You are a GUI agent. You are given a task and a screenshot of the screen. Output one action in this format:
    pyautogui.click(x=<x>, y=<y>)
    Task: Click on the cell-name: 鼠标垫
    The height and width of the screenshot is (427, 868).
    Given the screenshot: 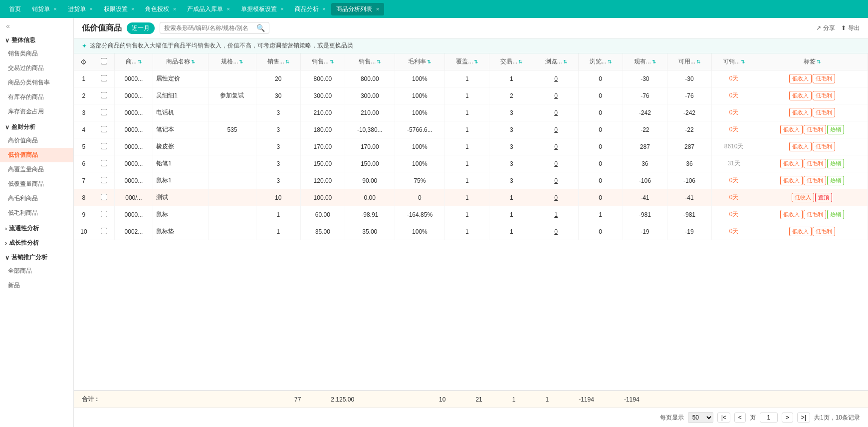 What is the action you would take?
    pyautogui.click(x=181, y=232)
    